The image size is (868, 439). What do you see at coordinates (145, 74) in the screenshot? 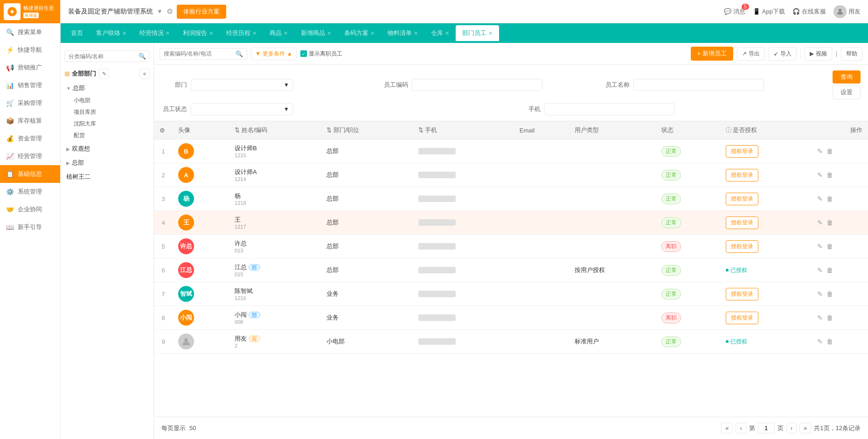
I see `dept-collapse-btn: «` at bounding box center [145, 74].